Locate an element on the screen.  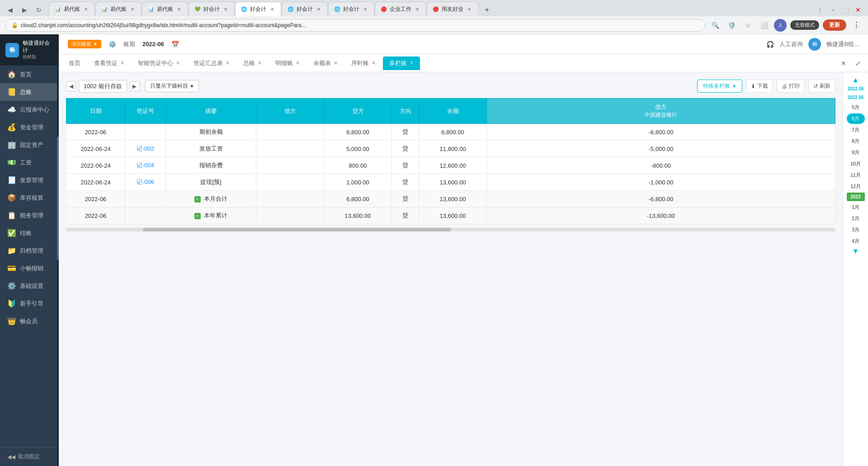
date-month-aug: 8月 is located at coordinates (856, 141).